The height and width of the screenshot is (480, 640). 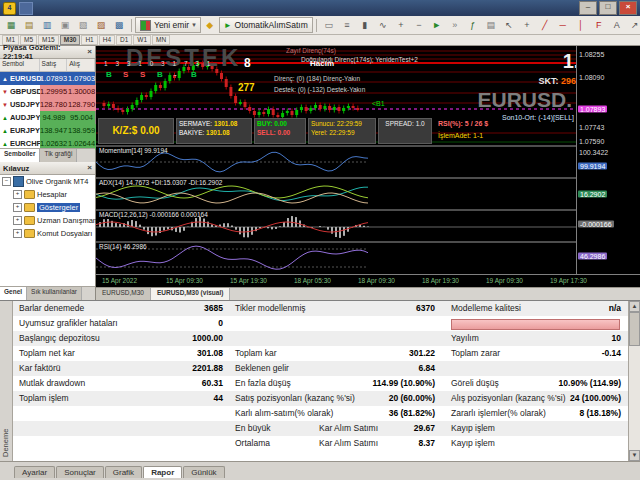 What do you see at coordinates (101, 26) in the screenshot?
I see `terminal-icon: ▨` at bounding box center [101, 26].